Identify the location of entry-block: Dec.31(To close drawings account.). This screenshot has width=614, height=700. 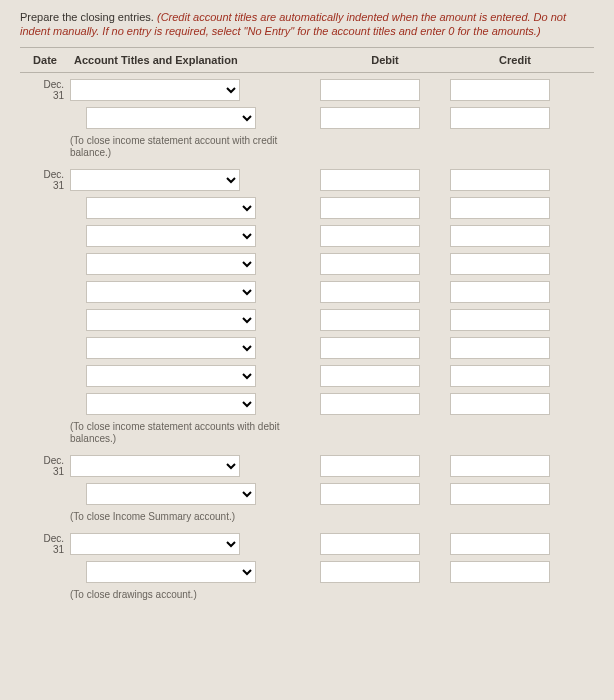
(307, 567).